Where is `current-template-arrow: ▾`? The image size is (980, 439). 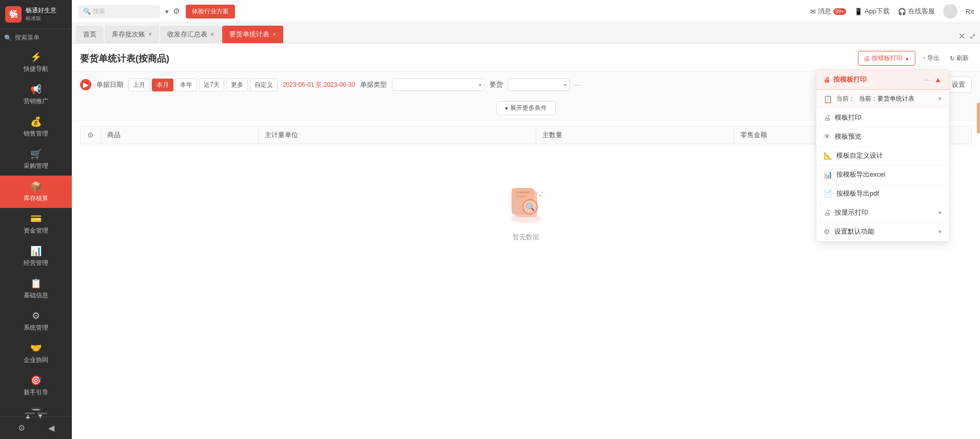 current-template-arrow: ▾ is located at coordinates (940, 99).